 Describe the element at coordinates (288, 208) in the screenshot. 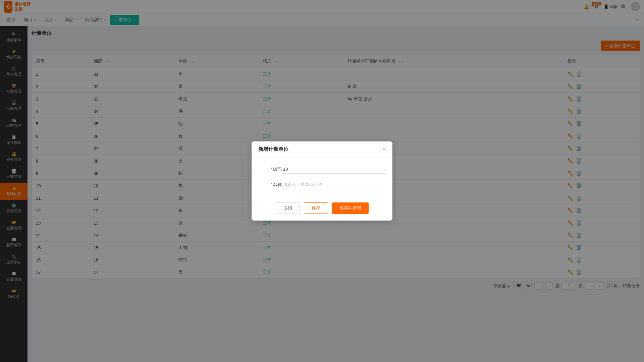

I see `cancel-button: 取消` at that location.